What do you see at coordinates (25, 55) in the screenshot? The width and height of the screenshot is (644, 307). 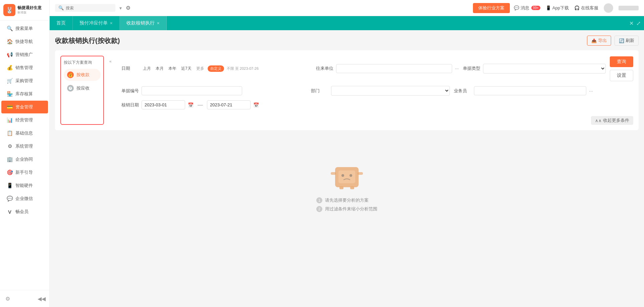 I see `sidebar-item-marketing: 📢 营销推广` at bounding box center [25, 55].